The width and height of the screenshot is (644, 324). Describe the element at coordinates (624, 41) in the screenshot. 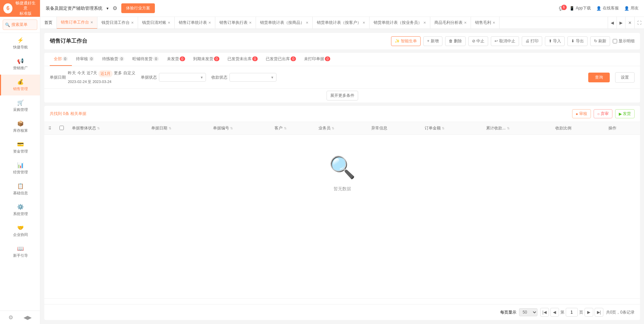

I see `show-detail-checkbox: 显示明细` at that location.